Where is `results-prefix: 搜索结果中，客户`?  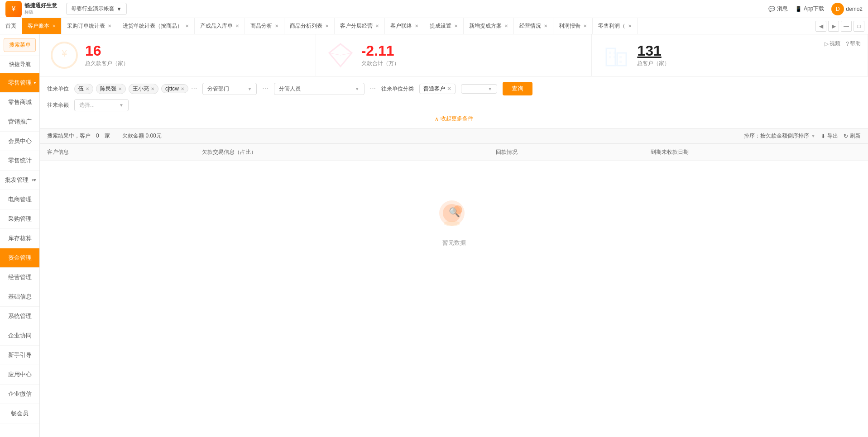 results-prefix: 搜索结果中，客户 is located at coordinates (69, 136).